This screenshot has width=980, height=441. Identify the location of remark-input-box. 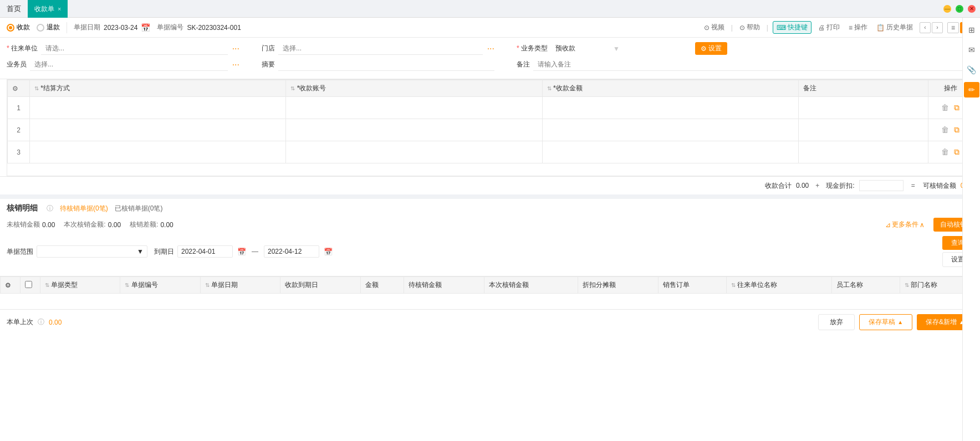
(753, 64).